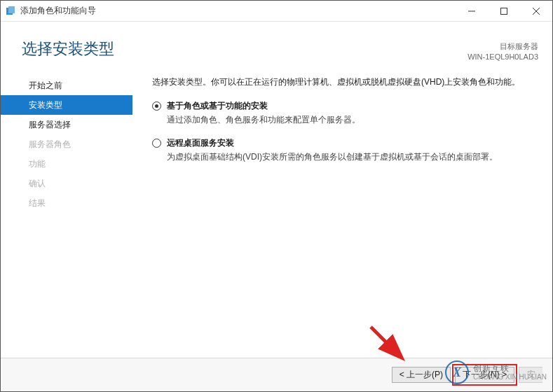 The width and height of the screenshot is (553, 392). Describe the element at coordinates (472, 11) in the screenshot. I see `minimize-button` at that location.